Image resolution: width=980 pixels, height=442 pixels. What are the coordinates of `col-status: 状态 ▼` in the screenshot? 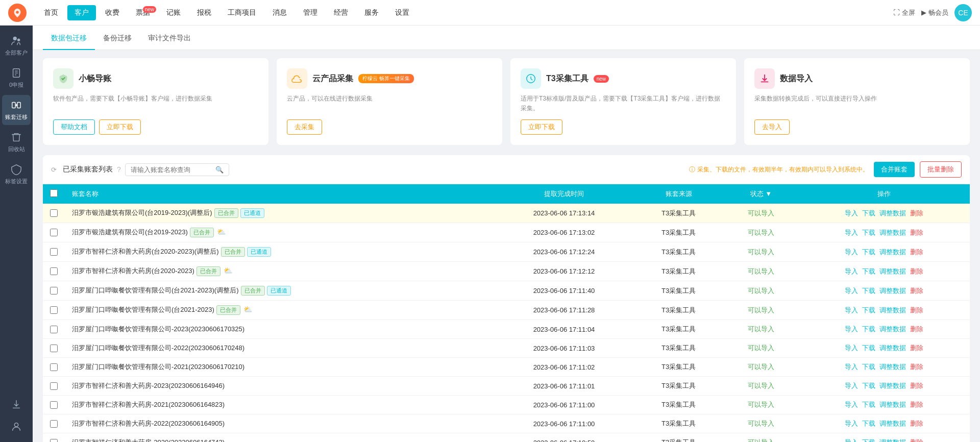 It's located at (761, 194).